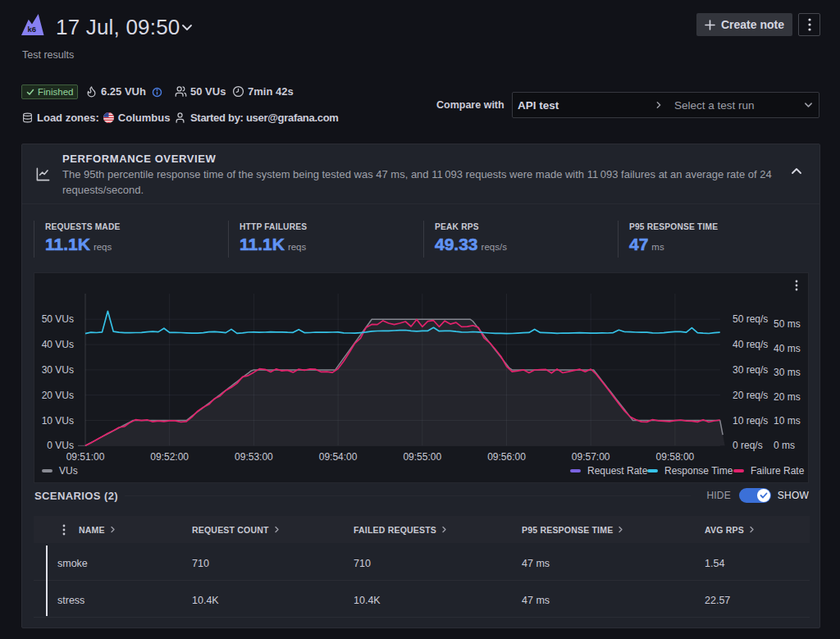 The image size is (840, 639). I want to click on svg-text: 09:51:00, so click(85, 457).